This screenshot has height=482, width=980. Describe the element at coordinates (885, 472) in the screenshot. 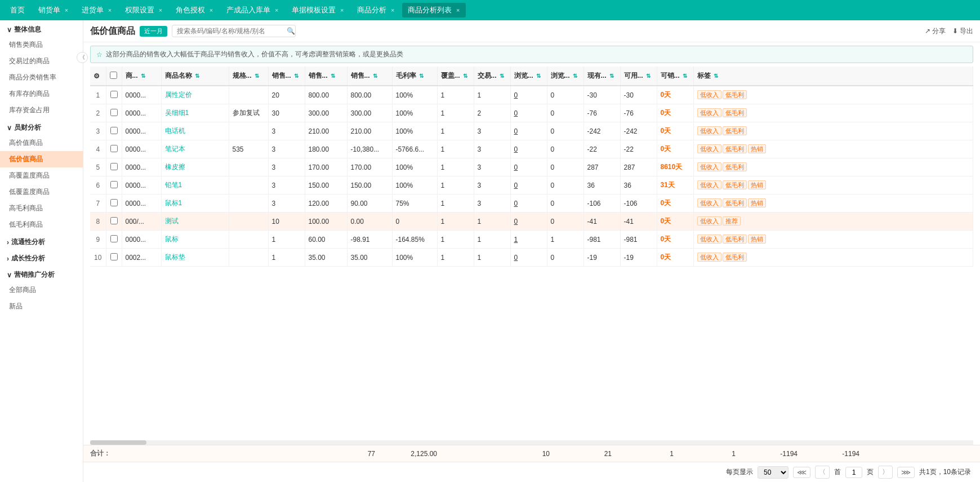

I see `next-page-button: 〉` at that location.